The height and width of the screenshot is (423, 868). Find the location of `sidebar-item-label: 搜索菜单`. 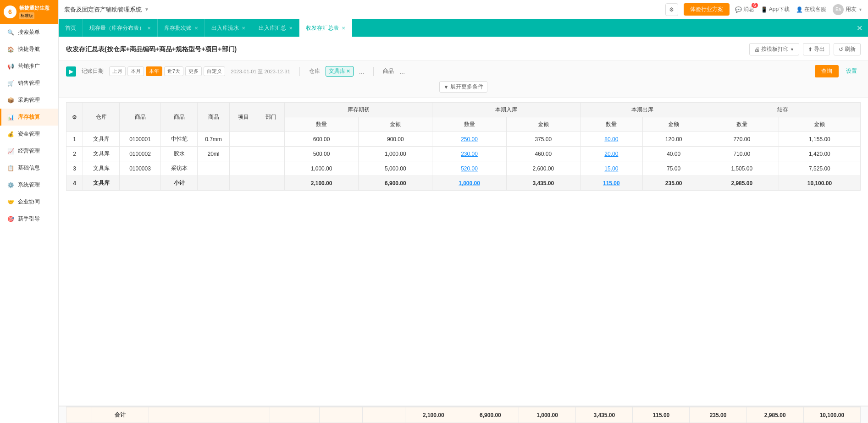

sidebar-item-label: 搜索菜单 is located at coordinates (29, 32).